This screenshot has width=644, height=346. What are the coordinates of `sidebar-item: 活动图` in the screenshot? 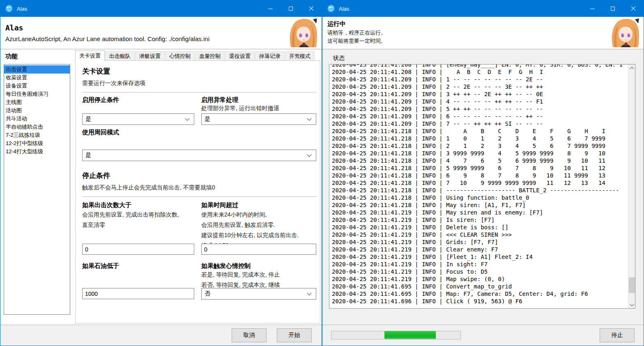 It's located at (37, 111).